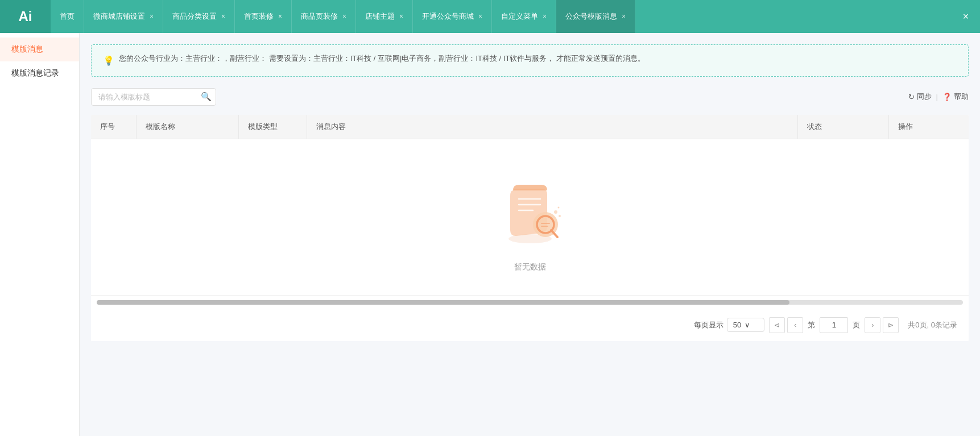 The height and width of the screenshot is (436, 980). I want to click on prev-page-button: ‹, so click(795, 325).